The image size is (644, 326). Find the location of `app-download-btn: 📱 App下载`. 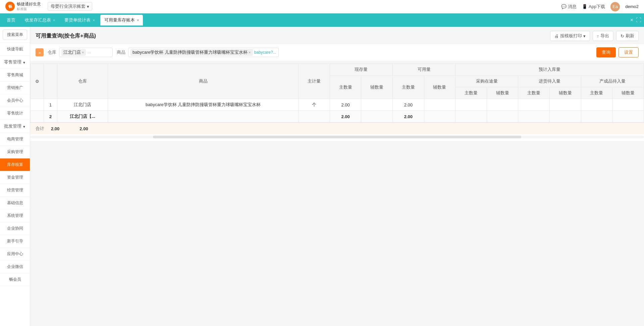

app-download-btn: 📱 App下载 is located at coordinates (594, 7).